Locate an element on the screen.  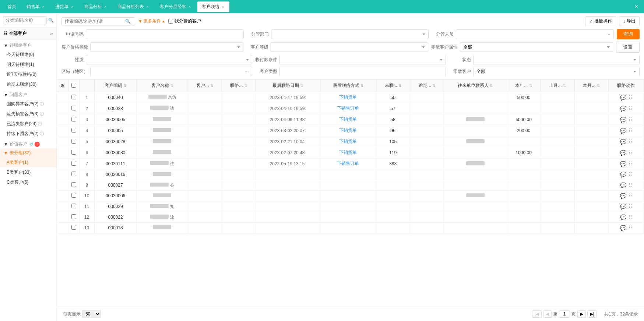
sidebar-item-7days: 近7天待联络(0) is located at coordinates (28, 74).